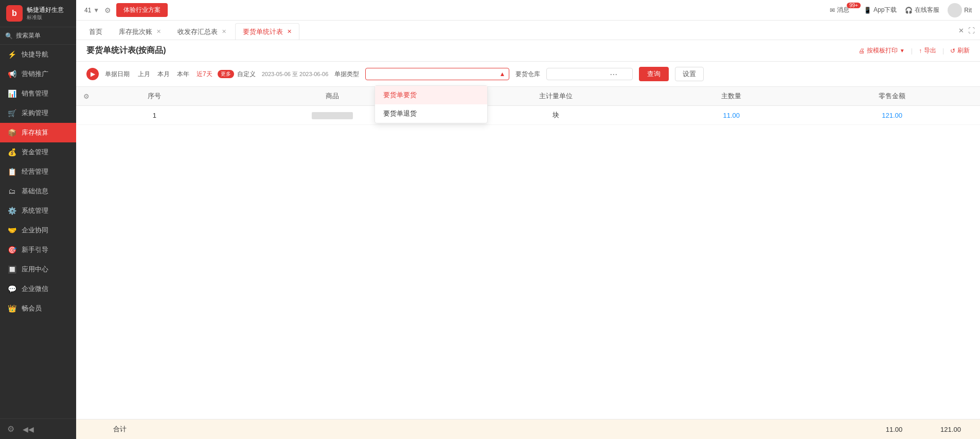 The image size is (980, 439). Describe the element at coordinates (38, 191) in the screenshot. I see `sidebar-item-basic: 🗂 基础信息` at that location.